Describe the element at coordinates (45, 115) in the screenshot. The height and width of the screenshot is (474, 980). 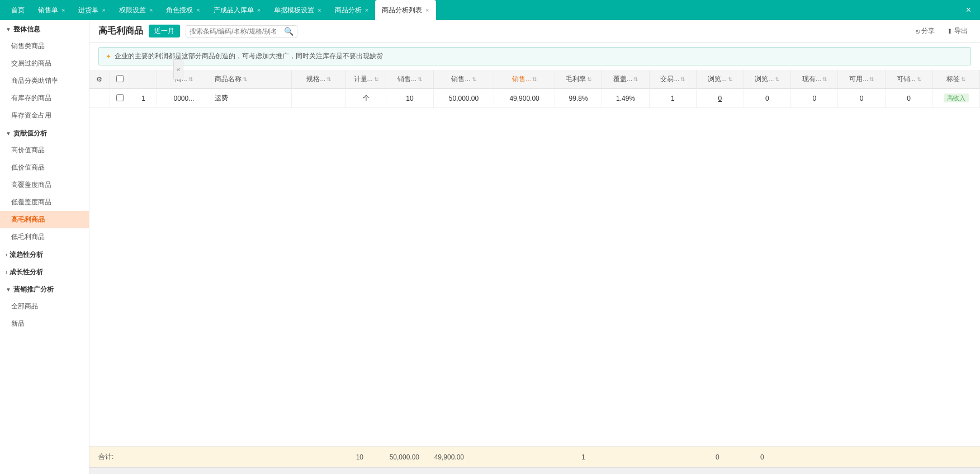
I see `sidebar-item-stock-capital: 库存资金占用` at that location.